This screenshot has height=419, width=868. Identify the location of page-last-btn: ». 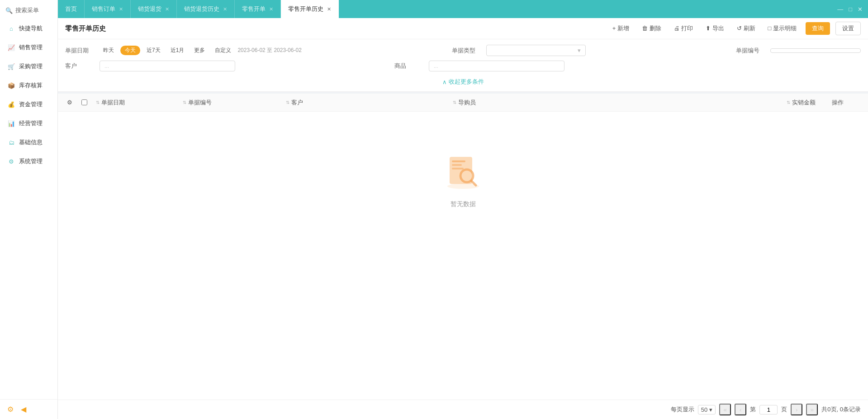
(812, 410).